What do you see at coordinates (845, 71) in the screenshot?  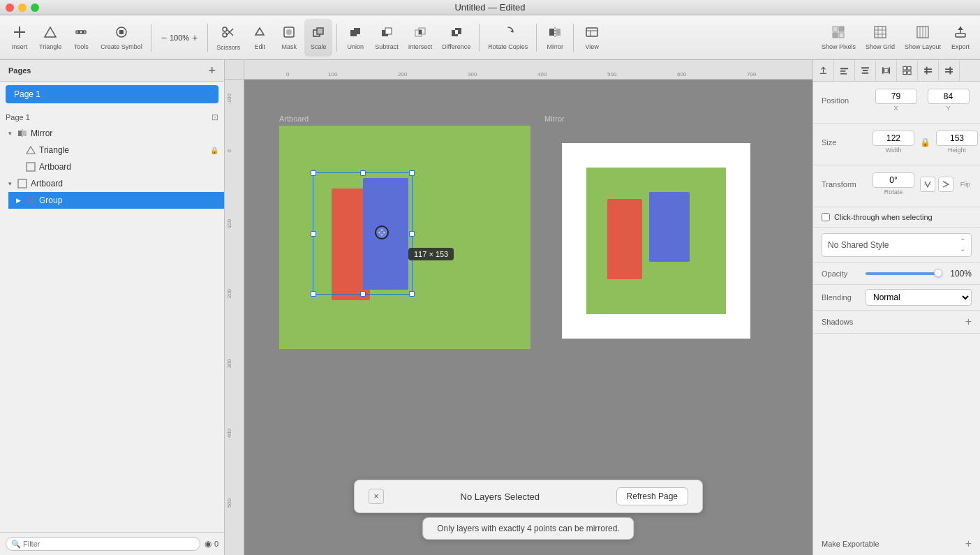 I see `rp-tab-align-left` at bounding box center [845, 71].